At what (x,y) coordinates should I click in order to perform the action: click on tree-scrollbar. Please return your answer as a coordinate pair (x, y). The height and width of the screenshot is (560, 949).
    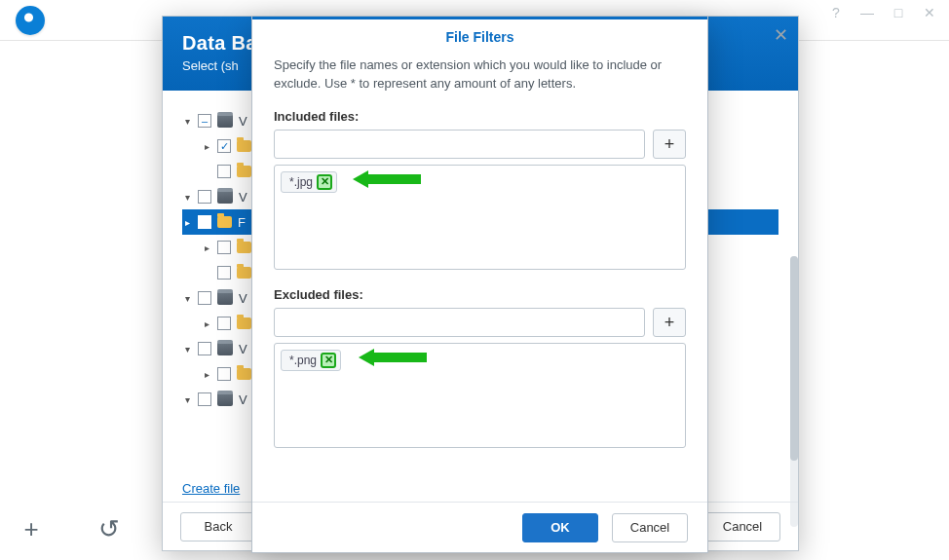
    Looking at the image, I should click on (794, 392).